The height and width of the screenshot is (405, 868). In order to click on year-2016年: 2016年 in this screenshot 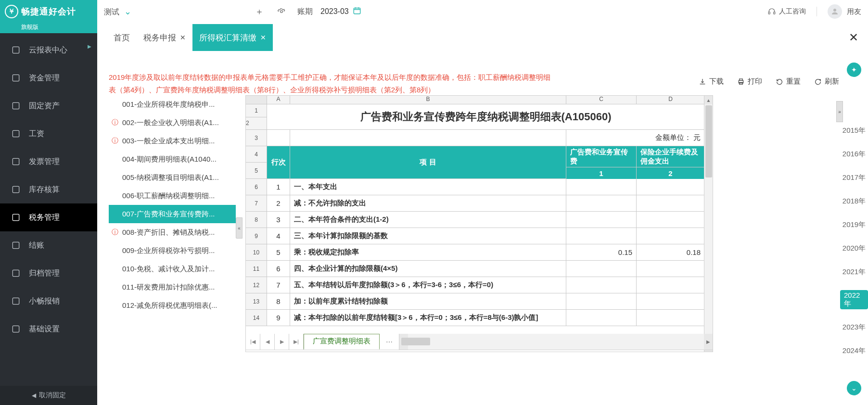, I will do `click(854, 154)`.